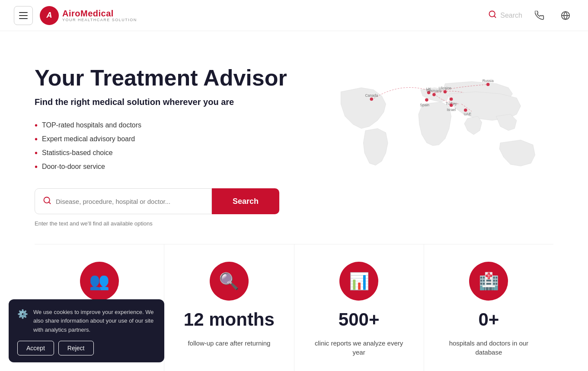  What do you see at coordinates (173, 201) in the screenshot?
I see `search-row: Search` at bounding box center [173, 201].